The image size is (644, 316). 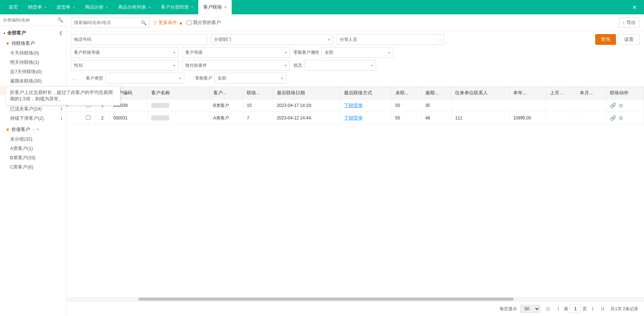 What do you see at coordinates (33, 129) in the screenshot?
I see `value-group-title: ▼ 价值客户 ○ ✎` at bounding box center [33, 129].